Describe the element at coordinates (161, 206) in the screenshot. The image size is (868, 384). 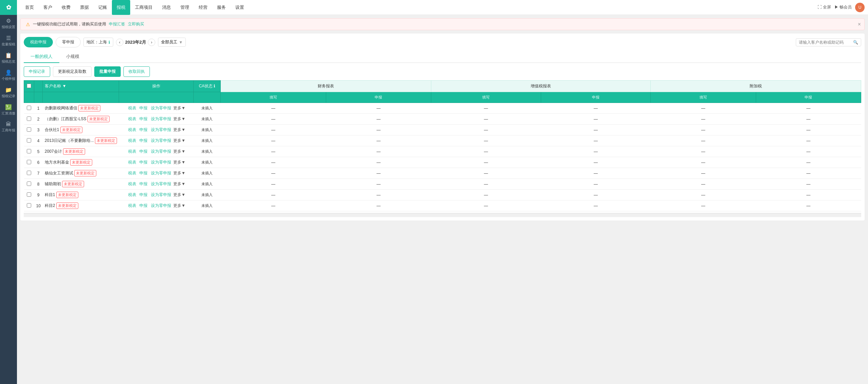
I see `op-zero-declare-9: 设为零申报` at that location.